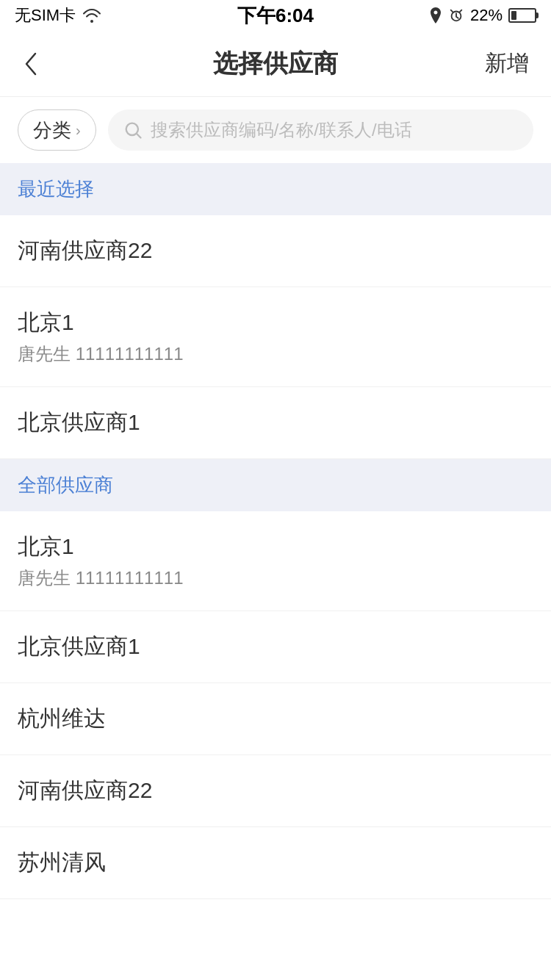  I want to click on status-bar: 无SIM卡 下午6:04 22%, so click(276, 15).